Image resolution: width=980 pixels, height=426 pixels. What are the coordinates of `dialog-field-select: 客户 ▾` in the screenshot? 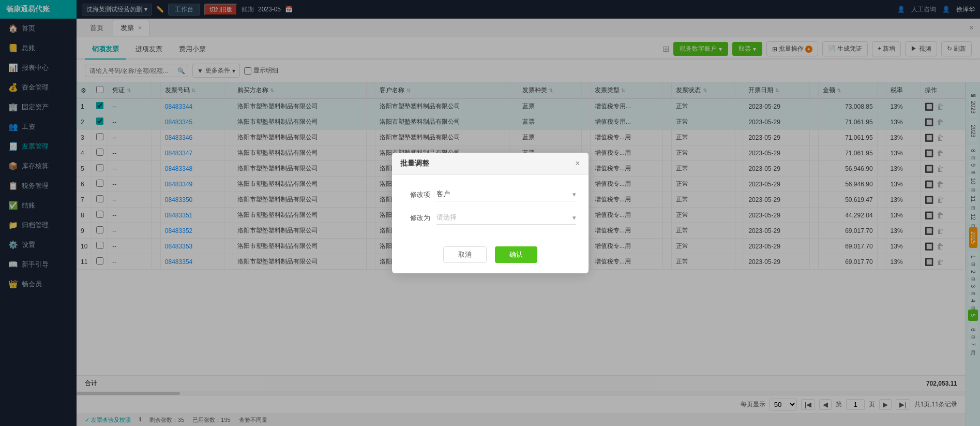 It's located at (506, 195).